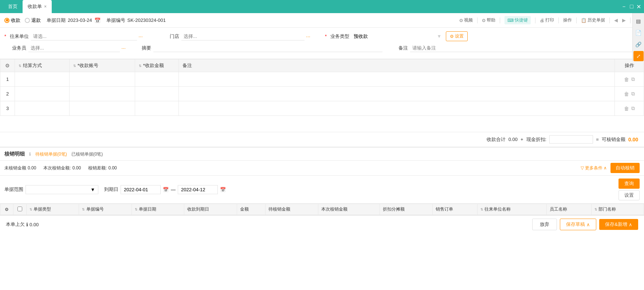 The image size is (644, 290). Describe the element at coordinates (37, 7) in the screenshot. I see `tab-collection: 收款单 ×` at that location.